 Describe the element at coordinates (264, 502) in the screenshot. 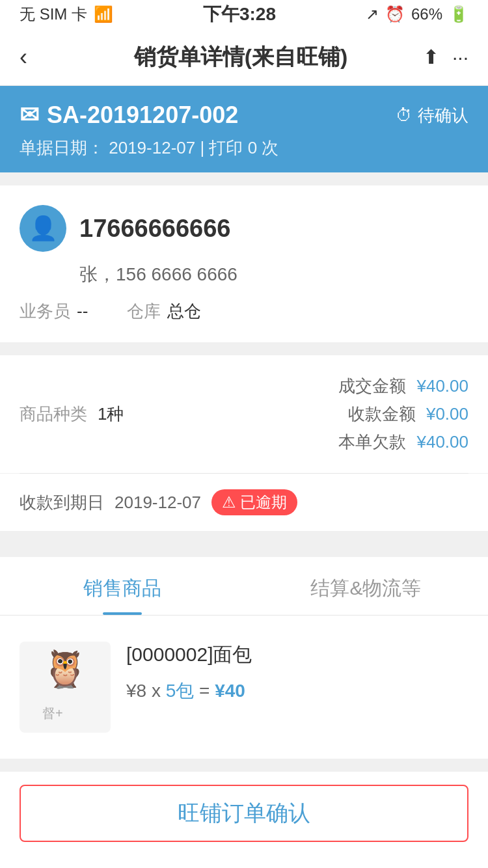

I see `overdue-text: 已逾期` at that location.